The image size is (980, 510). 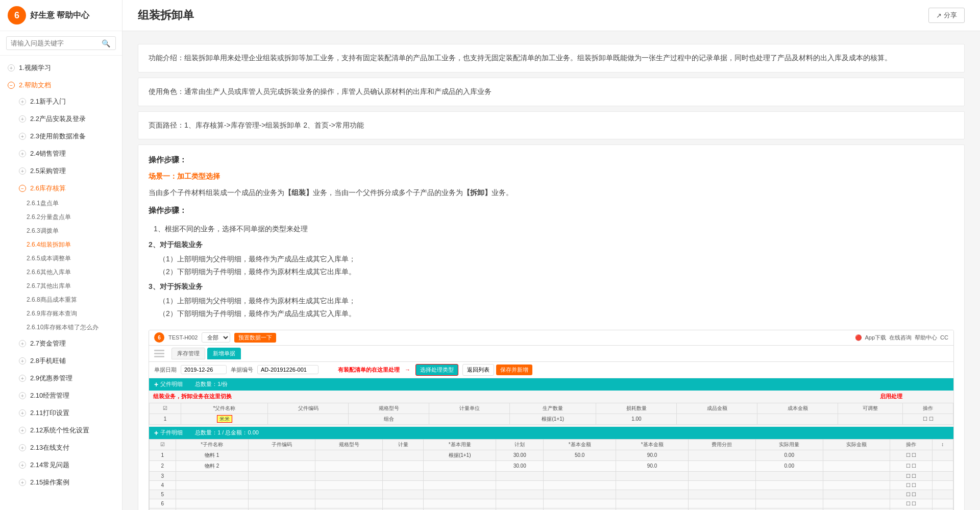 I want to click on step2: 2、对于组装业务, so click(x=551, y=245).